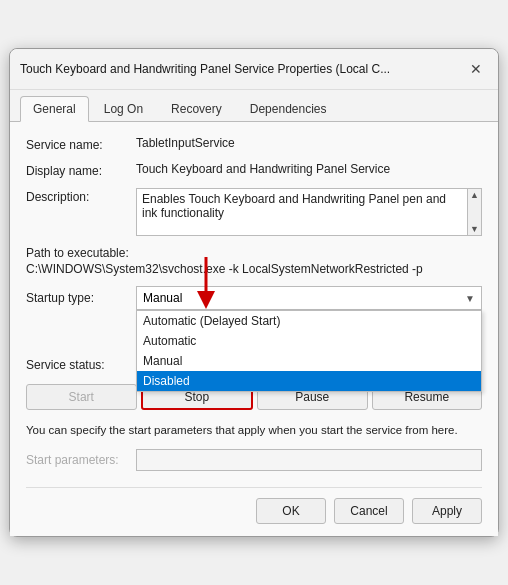  I want to click on display-name-label: Display name:, so click(81, 170).